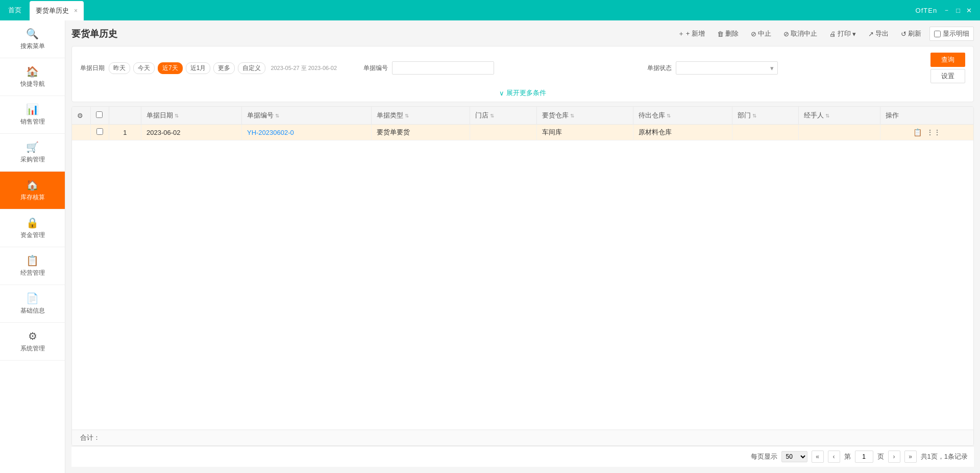 The image size is (980, 473). Describe the element at coordinates (304, 68) in the screenshot. I see `date-range-text: 2023-05-27 至 2023-06-02` at that location.